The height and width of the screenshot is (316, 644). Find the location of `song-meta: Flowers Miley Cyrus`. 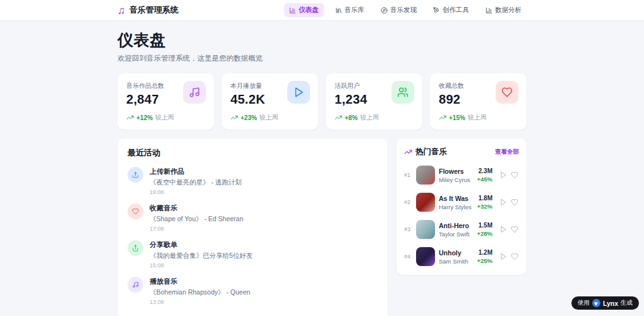

song-meta: Flowers Miley Cyrus is located at coordinates (455, 176).